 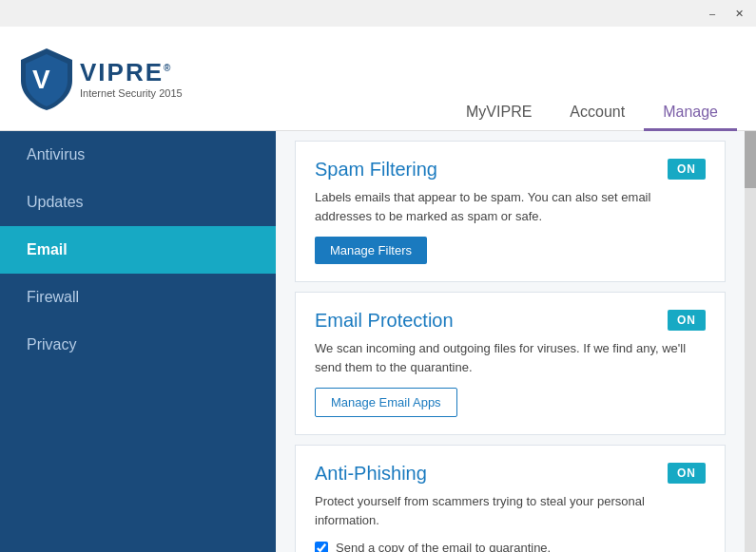 What do you see at coordinates (114, 79) in the screenshot?
I see `logo-area: V VIPRE® Internet Security 2015` at bounding box center [114, 79].